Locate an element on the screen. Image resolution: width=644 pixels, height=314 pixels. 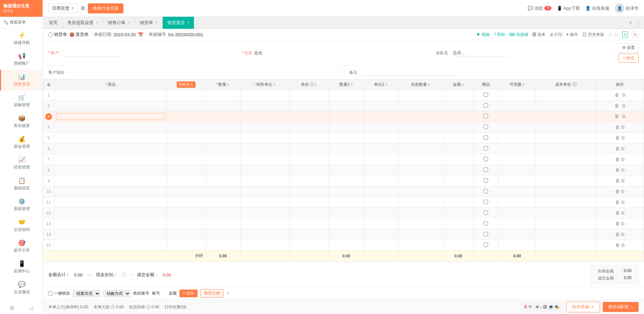
copy-row-14-btn: ⧉ is located at coordinates (623, 235).